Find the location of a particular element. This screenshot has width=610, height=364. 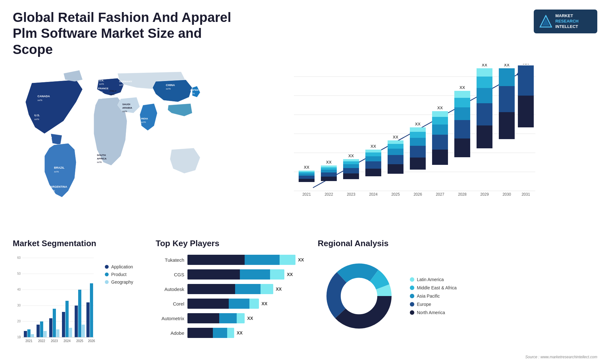

bar-mid-adobe is located at coordinates (220, 333).